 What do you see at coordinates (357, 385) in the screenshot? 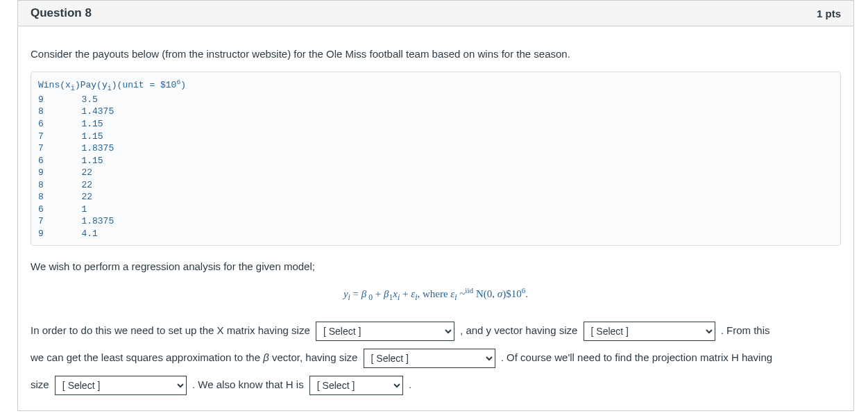
I see `select-h-property: [ Select ]` at bounding box center [357, 385].